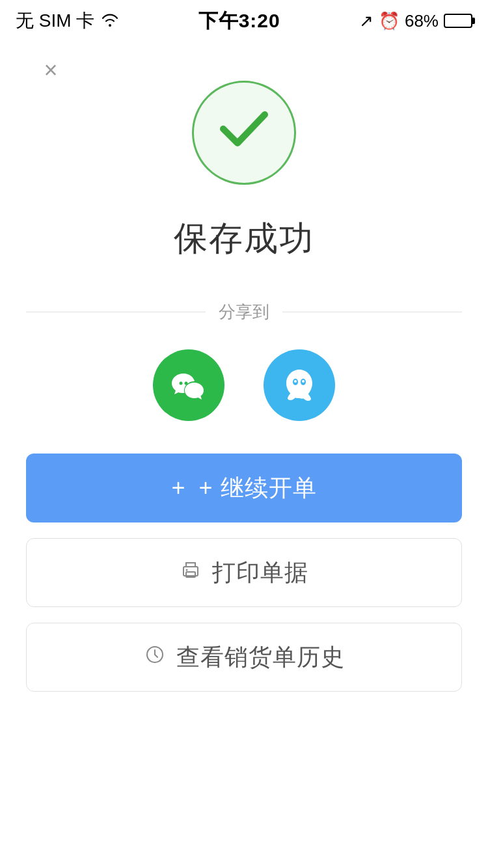  What do you see at coordinates (244, 657) in the screenshot?
I see `history-button: 查看销货单历史` at bounding box center [244, 657].